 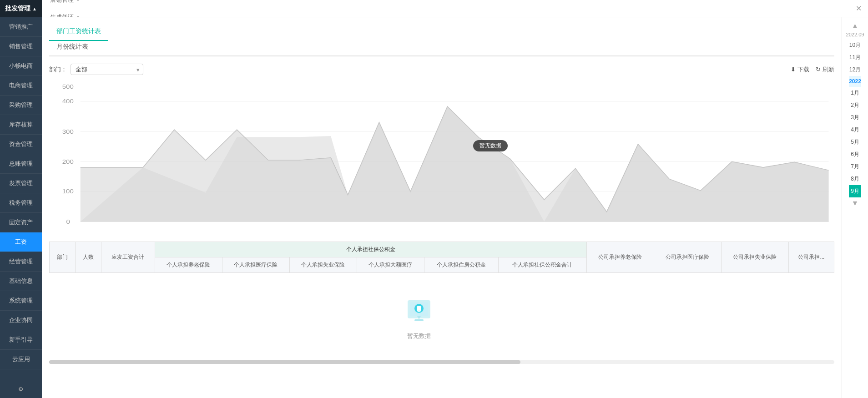 I want to click on sidebar-item-固定资产: 固定资产, so click(x=21, y=223).